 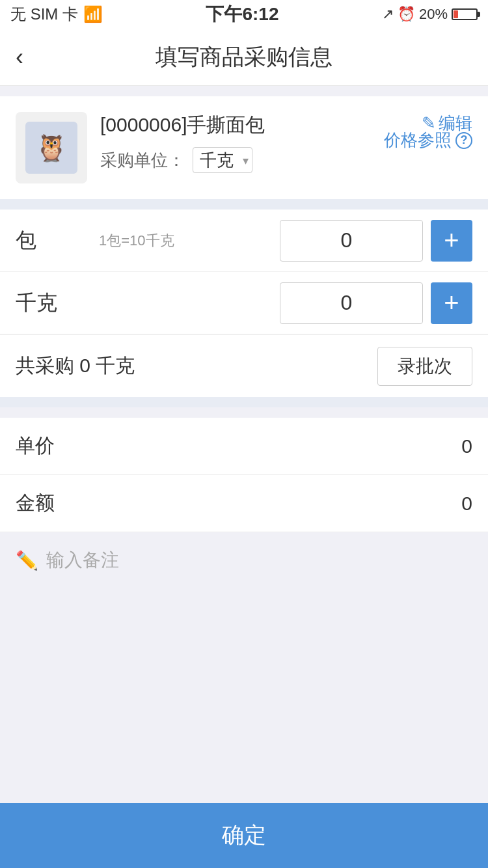 What do you see at coordinates (20, 57) in the screenshot?
I see `back-button: ‹` at bounding box center [20, 57].